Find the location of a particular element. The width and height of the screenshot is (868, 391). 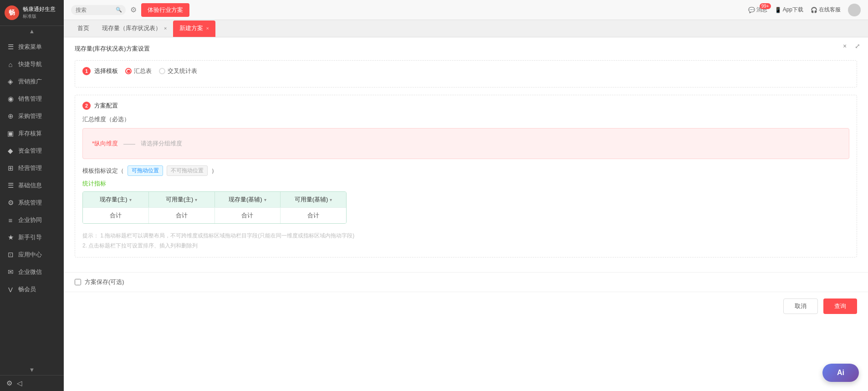

col-data-2: 合计 is located at coordinates (248, 216).